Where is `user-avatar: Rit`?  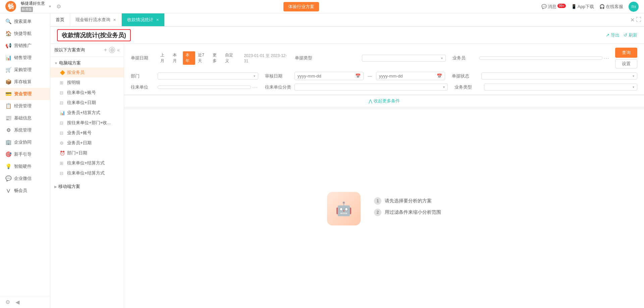 user-avatar: Rit is located at coordinates (634, 7).